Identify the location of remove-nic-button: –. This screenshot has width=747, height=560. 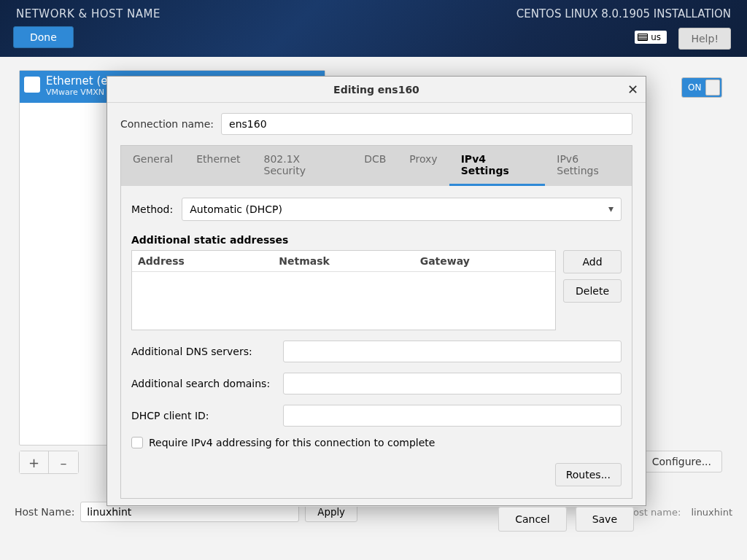
(63, 462).